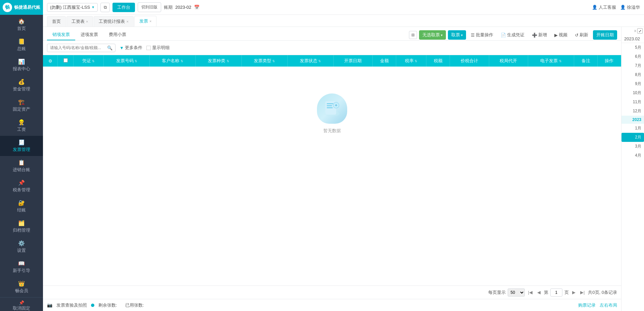  What do you see at coordinates (508, 61) in the screenshot?
I see `col-tax-code: 税局代开` at bounding box center [508, 61].